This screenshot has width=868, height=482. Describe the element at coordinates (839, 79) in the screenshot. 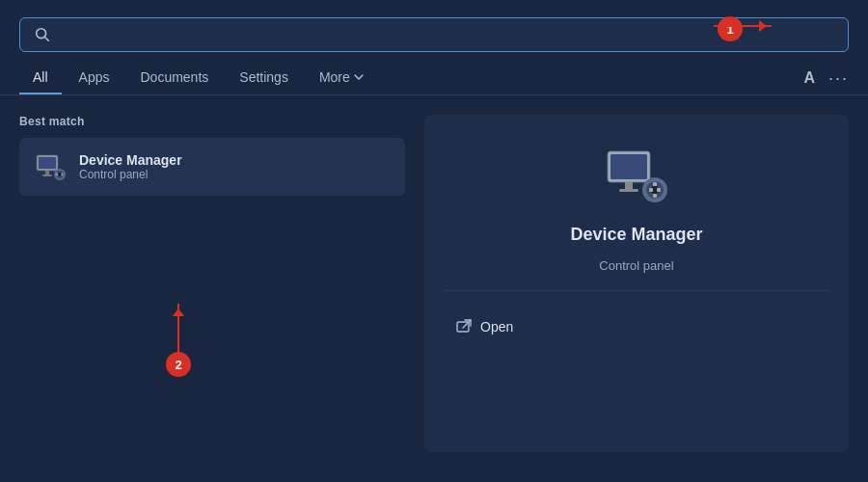

I see `more-options-button: ···` at that location.